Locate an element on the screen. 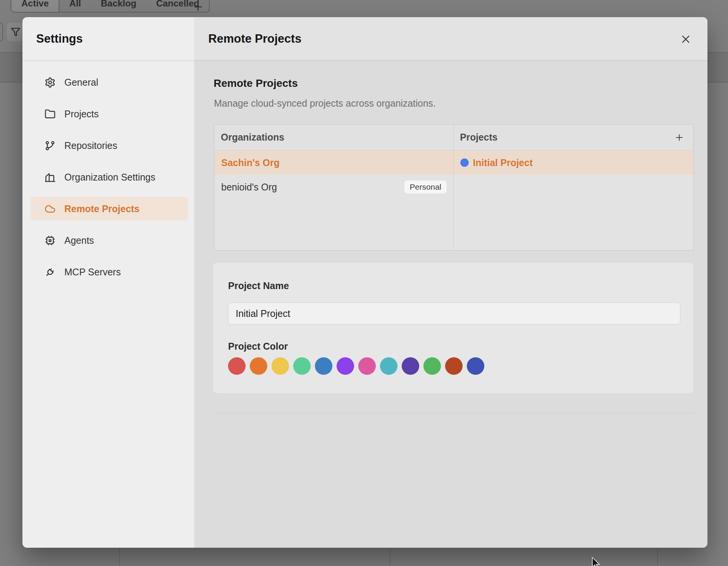 The height and width of the screenshot is (566, 728). organization-item-sachins-org: Sachin's Org is located at coordinates (334, 163).